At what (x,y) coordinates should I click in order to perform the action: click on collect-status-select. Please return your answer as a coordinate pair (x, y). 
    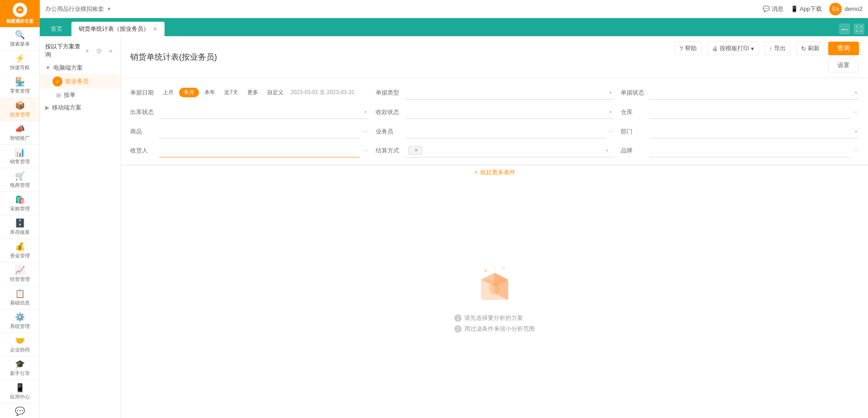
    Looking at the image, I should click on (509, 112).